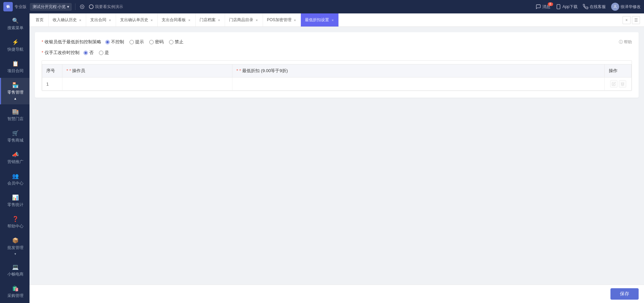  Describe the element at coordinates (295, 20) in the screenshot. I see `tab-pos-security-close: ×` at that location.